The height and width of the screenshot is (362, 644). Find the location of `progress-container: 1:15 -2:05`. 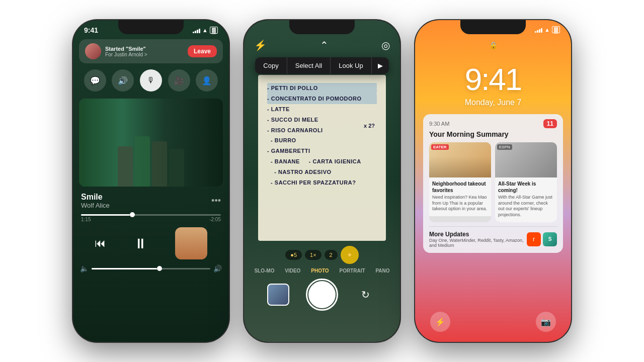

progress-container: 1:15 -2:05 is located at coordinates (151, 218).